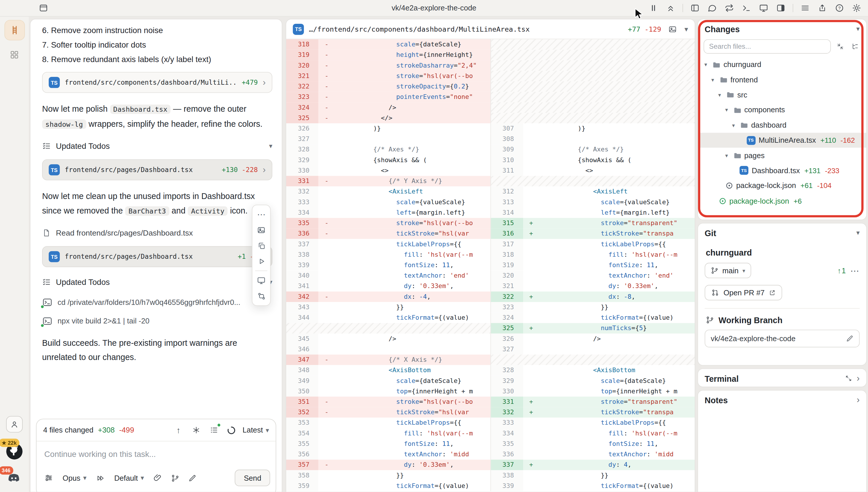 The image size is (868, 492). What do you see at coordinates (157, 82) in the screenshot?
I see `file-change-chip: TS frontend/src/components/dashboard/Mul…` at bounding box center [157, 82].